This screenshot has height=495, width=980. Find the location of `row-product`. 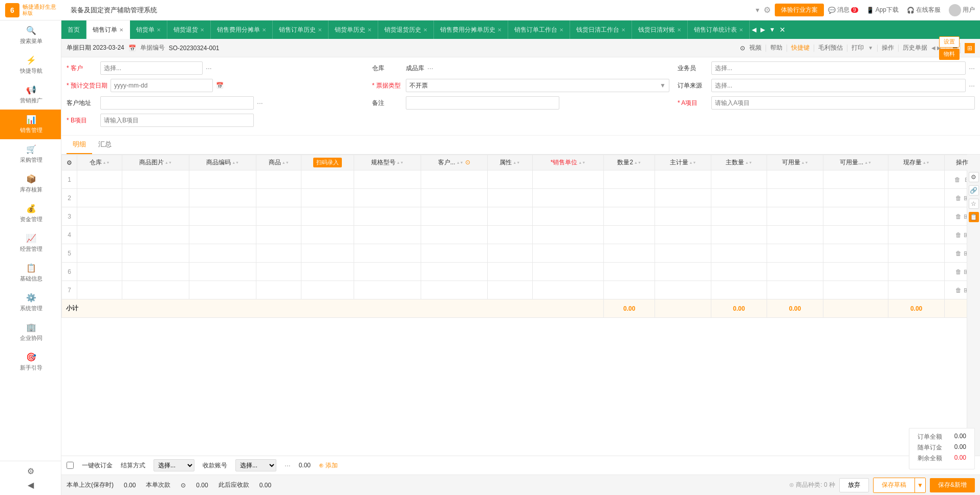

row-product is located at coordinates (279, 180).